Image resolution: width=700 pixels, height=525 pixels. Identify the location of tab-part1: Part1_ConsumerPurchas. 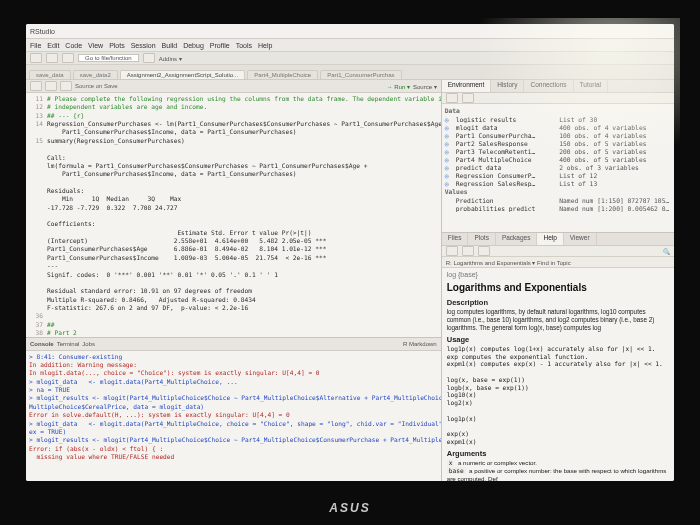
(360, 74).